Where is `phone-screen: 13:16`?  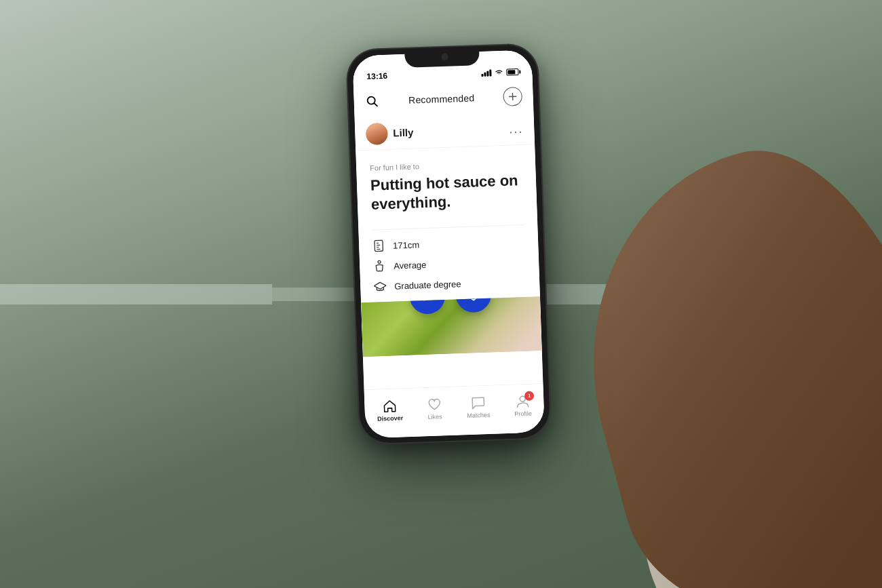
phone-screen: 13:16 is located at coordinates (448, 244).